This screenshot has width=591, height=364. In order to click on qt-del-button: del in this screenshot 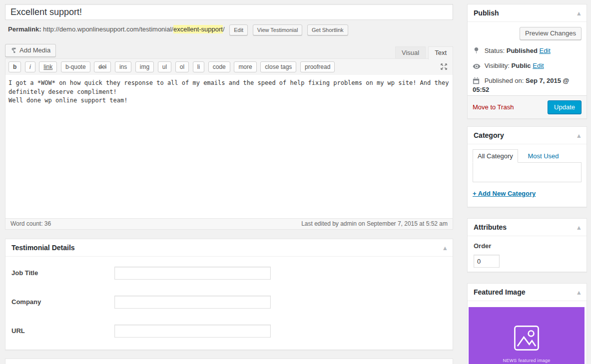, I will do `click(102, 67)`.